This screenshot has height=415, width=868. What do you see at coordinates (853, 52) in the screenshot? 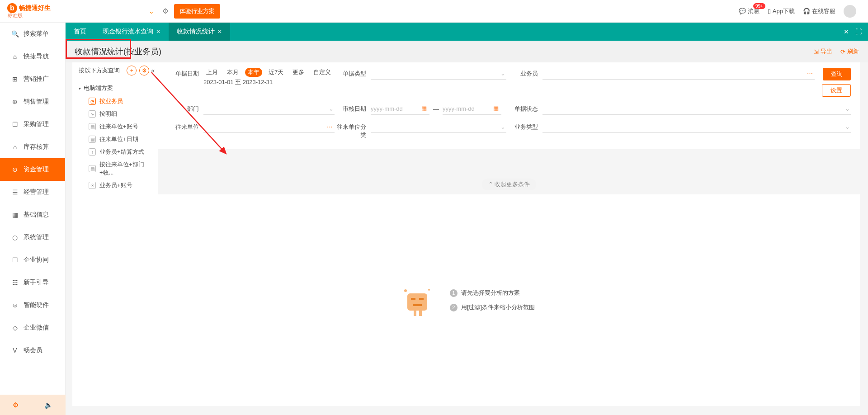
I see `refresh-label: 刷新` at bounding box center [853, 52].